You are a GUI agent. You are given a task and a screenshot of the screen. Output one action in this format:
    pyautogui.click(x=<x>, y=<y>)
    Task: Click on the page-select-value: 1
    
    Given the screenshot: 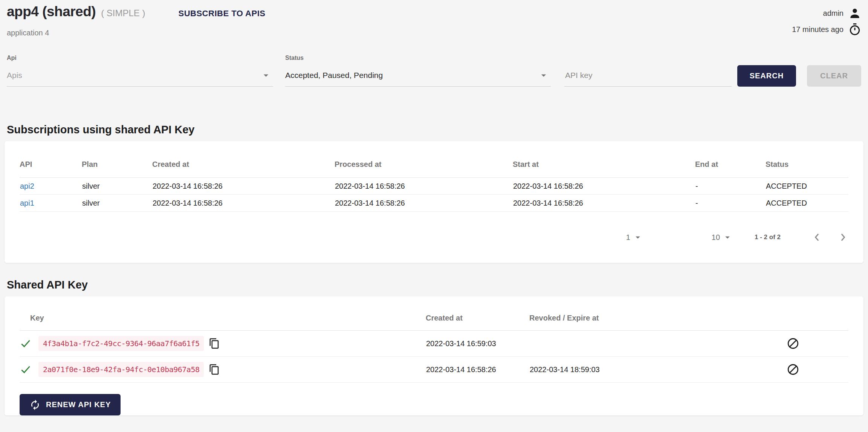 What is the action you would take?
    pyautogui.click(x=628, y=237)
    